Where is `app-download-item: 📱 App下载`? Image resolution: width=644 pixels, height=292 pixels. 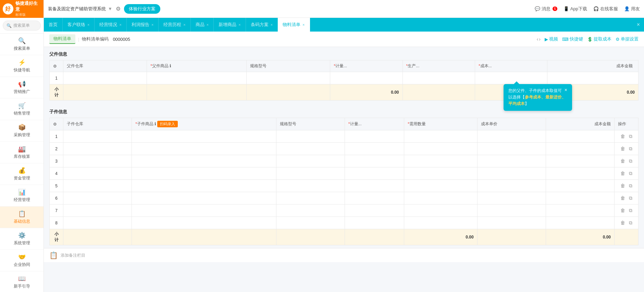
app-download-item: 📱 App下载 is located at coordinates (575, 9).